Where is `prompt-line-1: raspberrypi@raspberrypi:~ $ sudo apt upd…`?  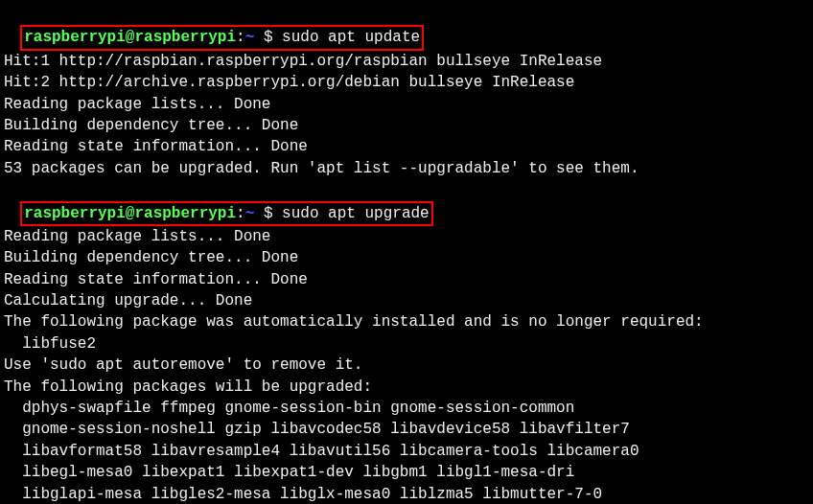 prompt-line-1: raspberrypi@raspberrypi:~ $ sudo apt upd… is located at coordinates (406, 27).